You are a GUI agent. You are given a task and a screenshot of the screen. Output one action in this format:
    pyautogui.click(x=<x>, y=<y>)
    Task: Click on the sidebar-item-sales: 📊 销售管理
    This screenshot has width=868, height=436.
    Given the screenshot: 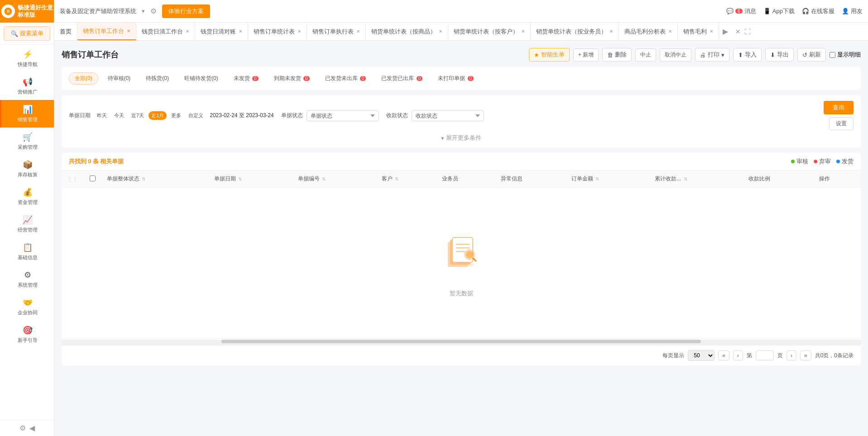 What is the action you would take?
    pyautogui.click(x=27, y=114)
    